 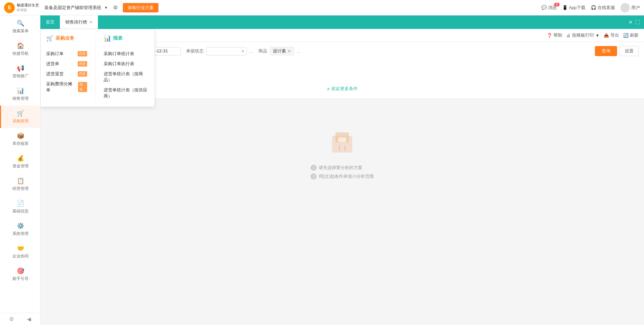 What do you see at coordinates (631, 22) in the screenshot?
I see `tab-close-window-btn: ✕` at bounding box center [631, 22].